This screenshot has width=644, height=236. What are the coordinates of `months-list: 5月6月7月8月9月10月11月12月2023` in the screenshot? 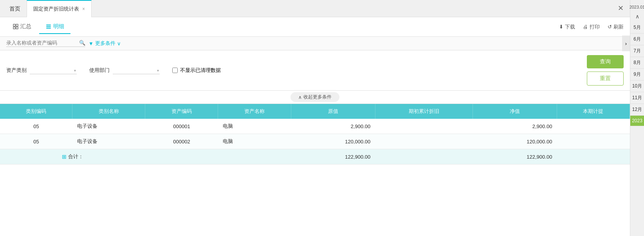 It's located at (637, 74).